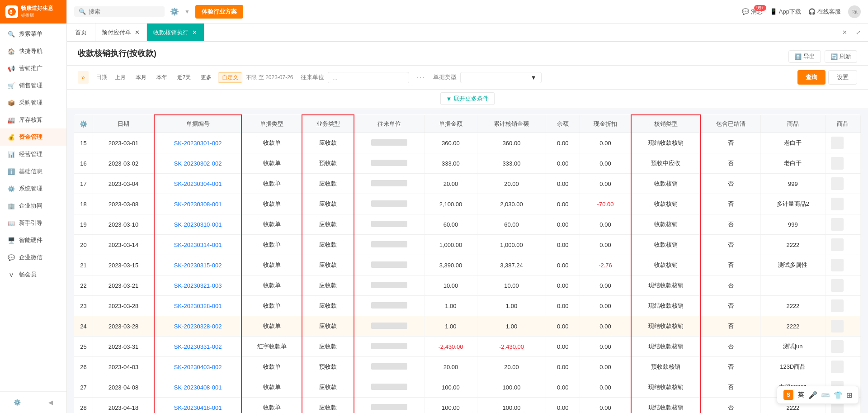 The height and width of the screenshot is (413, 868). I want to click on sidebar-item-inventory: 🏭 库存核算, so click(33, 120).